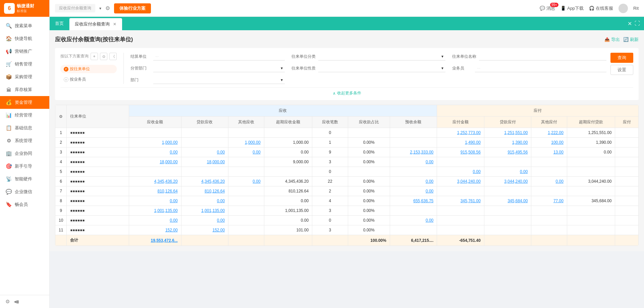 The image size is (644, 308). I want to click on collapse-icon: ◀▮, so click(16, 302).